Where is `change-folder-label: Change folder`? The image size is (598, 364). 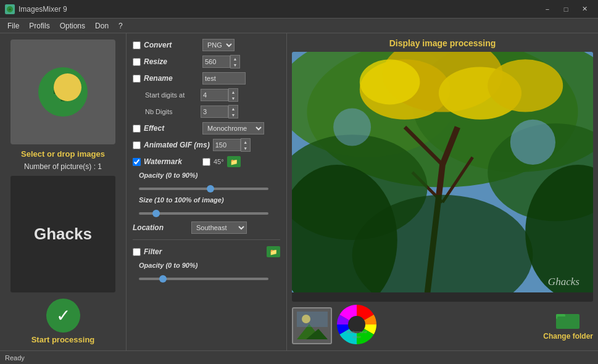
change-folder-label: Change folder is located at coordinates (568, 336).